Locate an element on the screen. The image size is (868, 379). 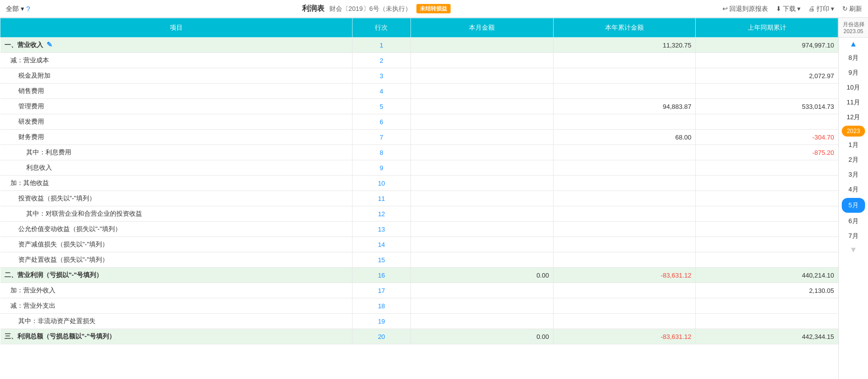
month-sidebar-year: 2023.05 is located at coordinates (854, 31).